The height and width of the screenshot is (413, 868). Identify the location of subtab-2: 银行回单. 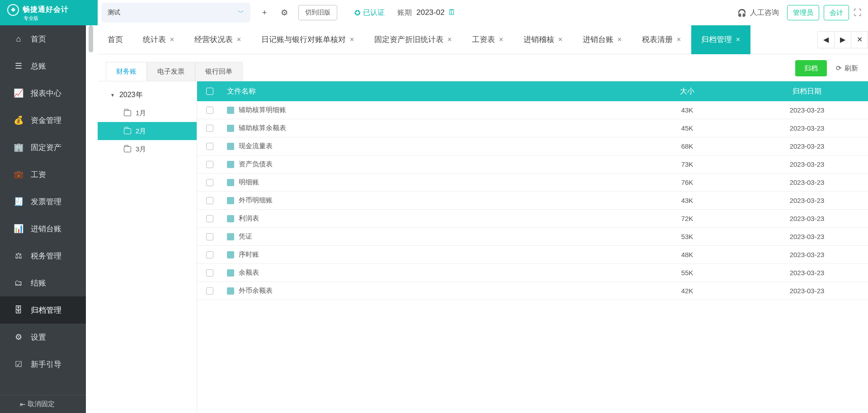
(219, 71).